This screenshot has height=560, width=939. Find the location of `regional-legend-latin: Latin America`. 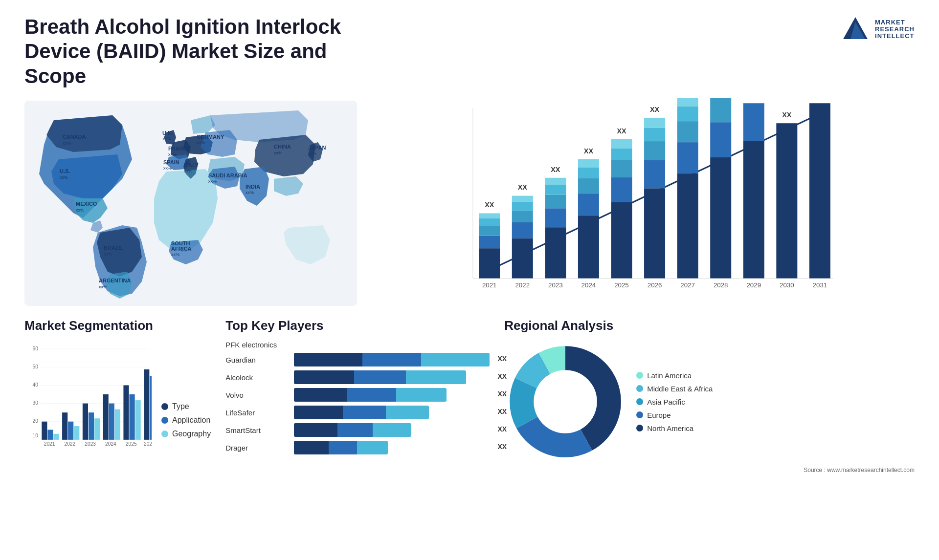

regional-legend-latin: Latin America is located at coordinates (674, 375).